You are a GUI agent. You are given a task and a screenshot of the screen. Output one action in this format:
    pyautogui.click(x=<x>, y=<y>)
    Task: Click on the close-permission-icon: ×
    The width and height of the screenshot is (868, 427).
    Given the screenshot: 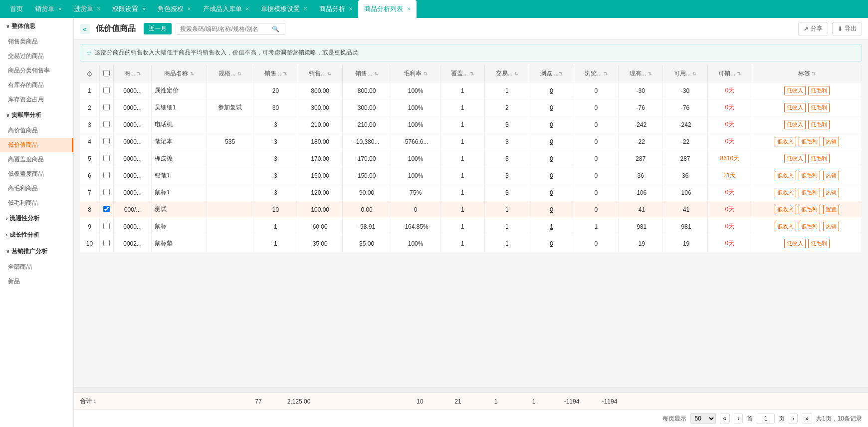 What is the action you would take?
    pyautogui.click(x=144, y=9)
    